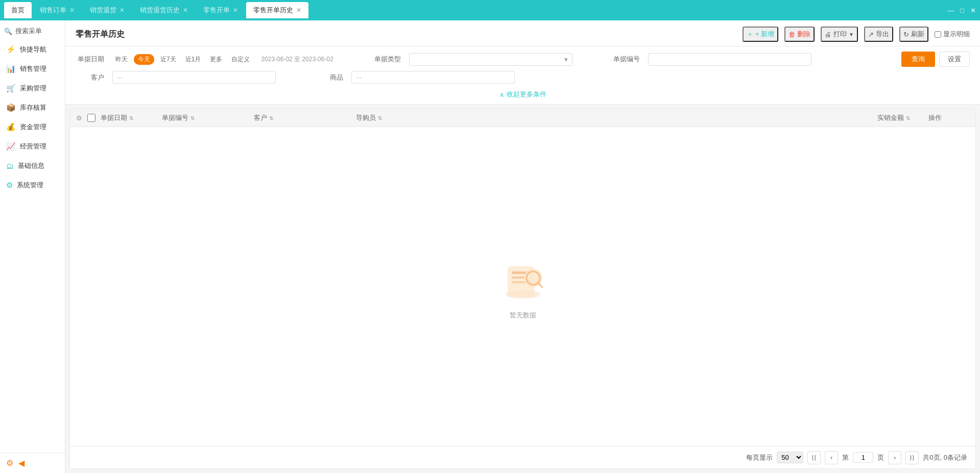 Image resolution: width=980 pixels, height=473 pixels. Describe the element at coordinates (33, 463) in the screenshot. I see `sidebar-bottom: ⚙ ◀` at that location.